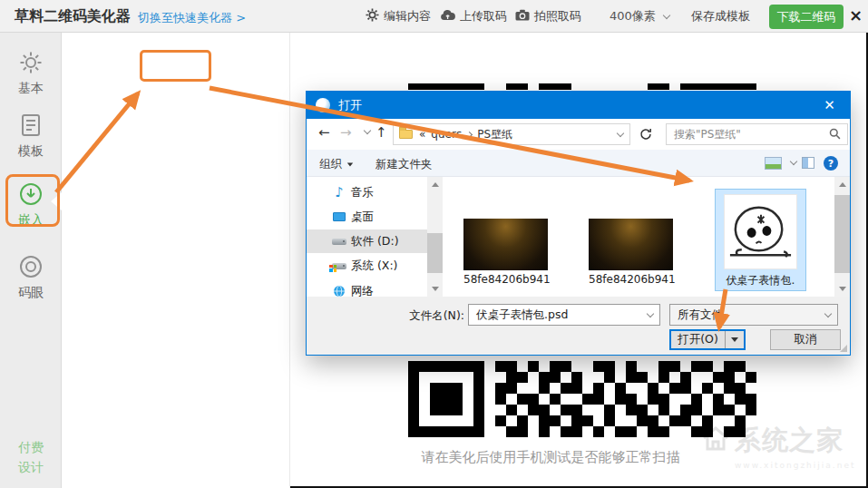 This screenshot has height=488, width=868. Describe the element at coordinates (31, 447) in the screenshot. I see `paid-design-line1: 付费` at that location.